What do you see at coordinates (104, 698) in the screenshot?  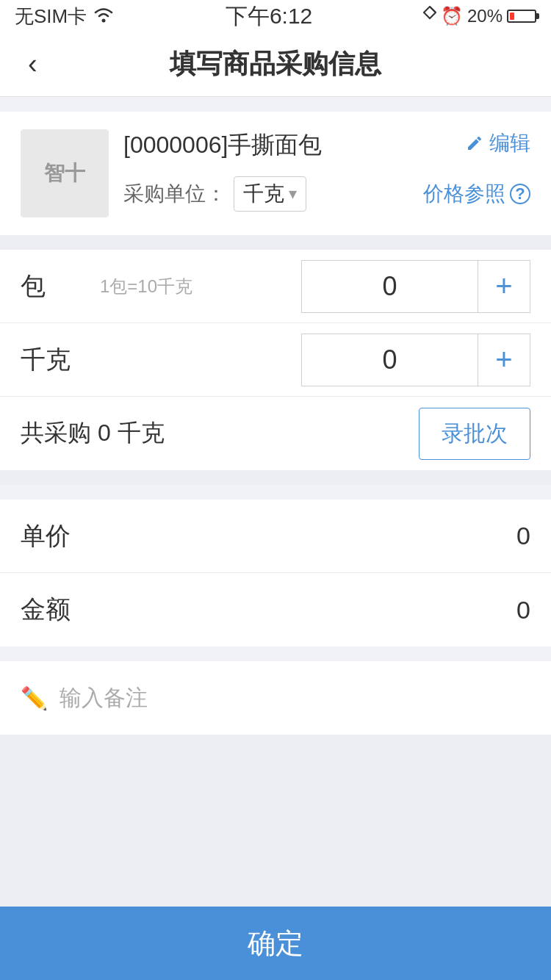 I see `remarks-placeholder: 输入备注` at bounding box center [104, 698].